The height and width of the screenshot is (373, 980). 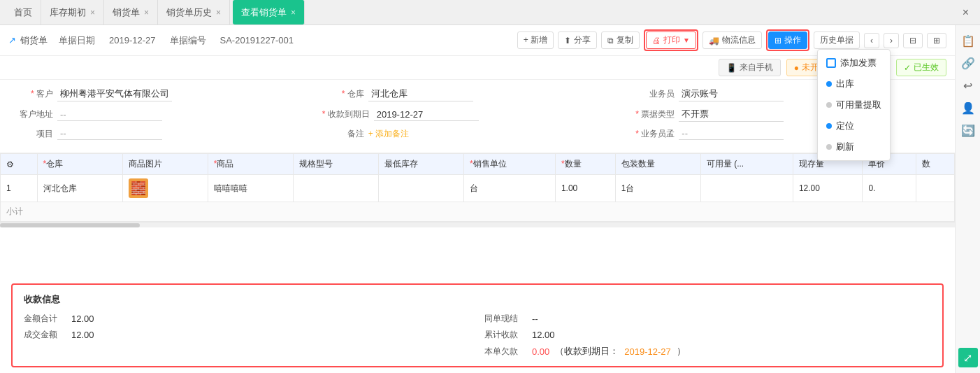 What do you see at coordinates (788, 41) in the screenshot?
I see `ops-highlight-box: ⊞ 操作` at bounding box center [788, 41].